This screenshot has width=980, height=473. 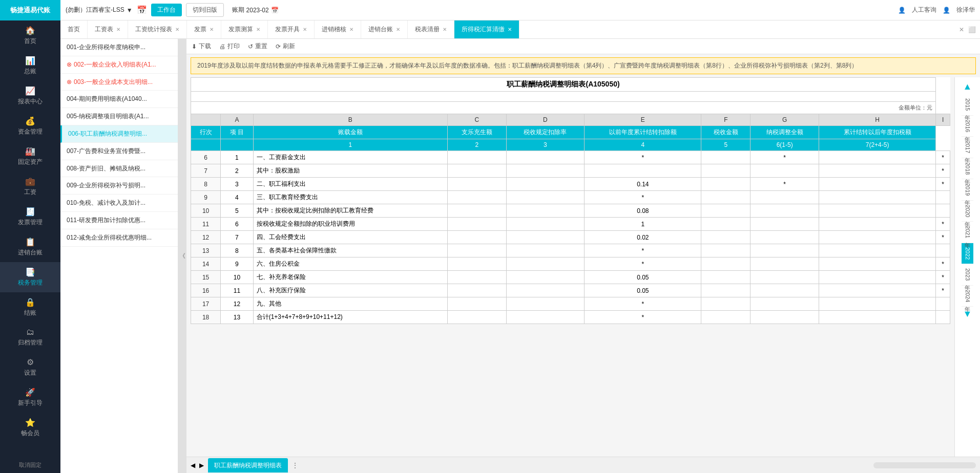 I want to click on form-list-item-005: 005-纳税调整项目明细表(A1..., so click(x=119, y=117).